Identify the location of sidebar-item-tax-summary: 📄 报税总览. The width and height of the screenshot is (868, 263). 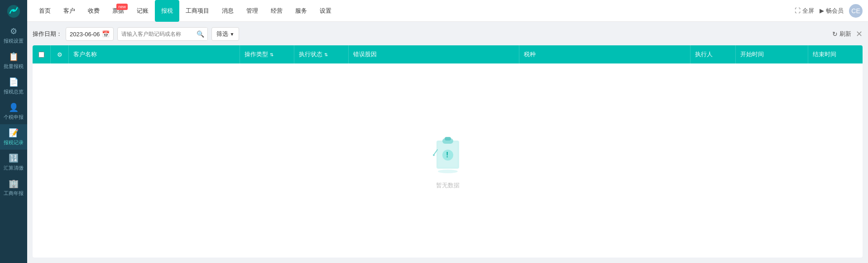
(14, 86).